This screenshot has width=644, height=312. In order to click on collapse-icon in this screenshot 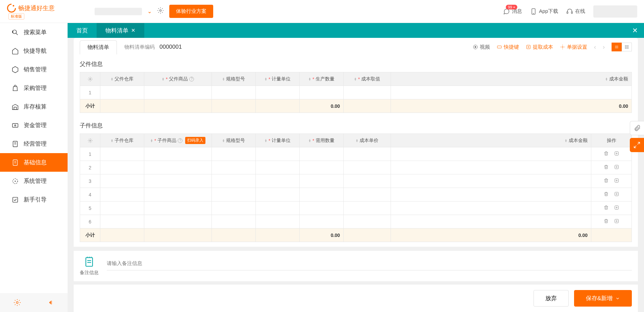, I will do `click(50, 303)`.